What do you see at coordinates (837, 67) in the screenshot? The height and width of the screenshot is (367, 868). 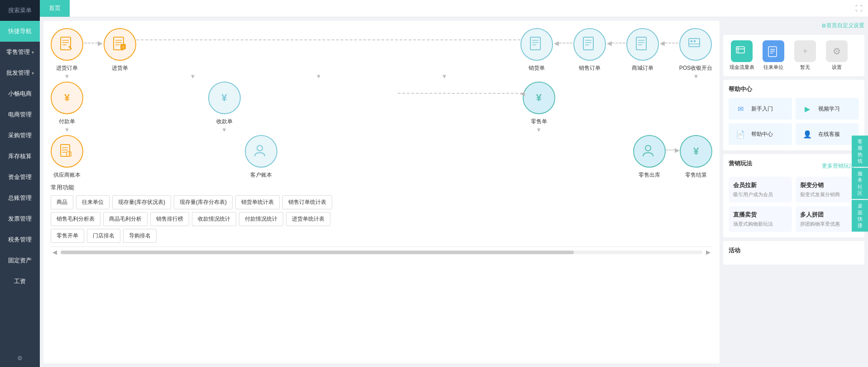 I see `settings-label: 设置` at bounding box center [837, 67].